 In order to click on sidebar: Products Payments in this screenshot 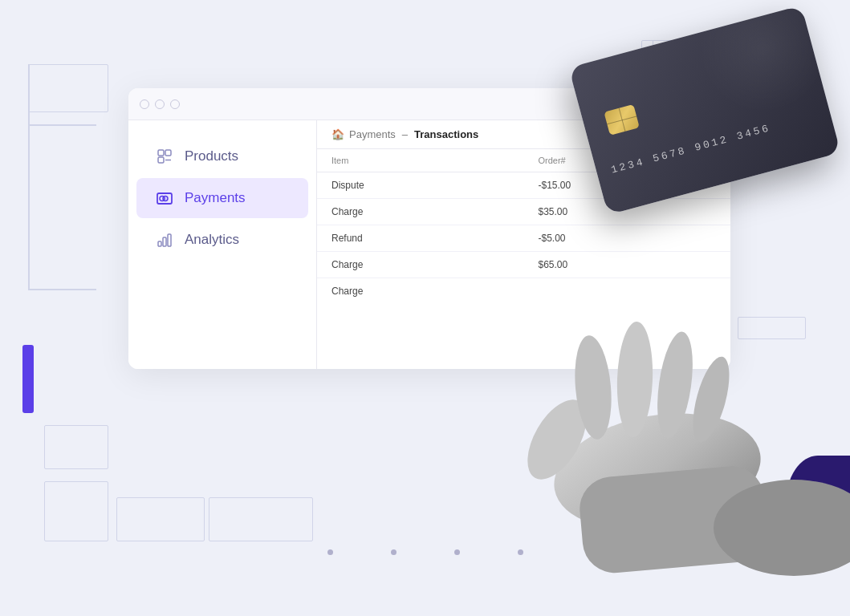, I will do `click(223, 245)`.